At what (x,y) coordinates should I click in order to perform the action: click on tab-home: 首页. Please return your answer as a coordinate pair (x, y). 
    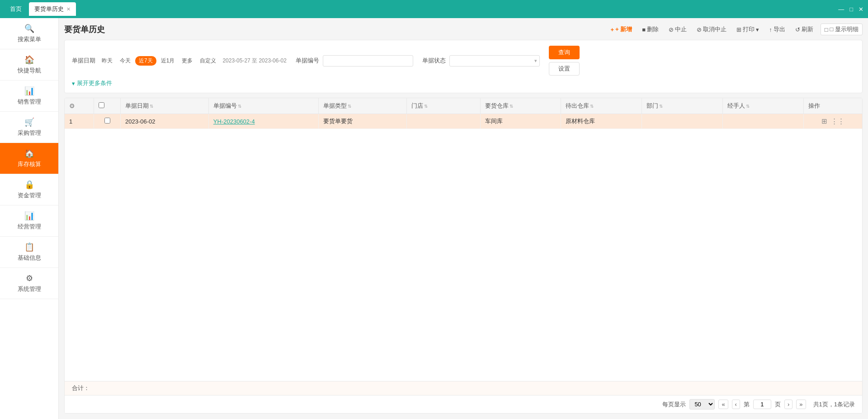
    Looking at the image, I should click on (16, 9).